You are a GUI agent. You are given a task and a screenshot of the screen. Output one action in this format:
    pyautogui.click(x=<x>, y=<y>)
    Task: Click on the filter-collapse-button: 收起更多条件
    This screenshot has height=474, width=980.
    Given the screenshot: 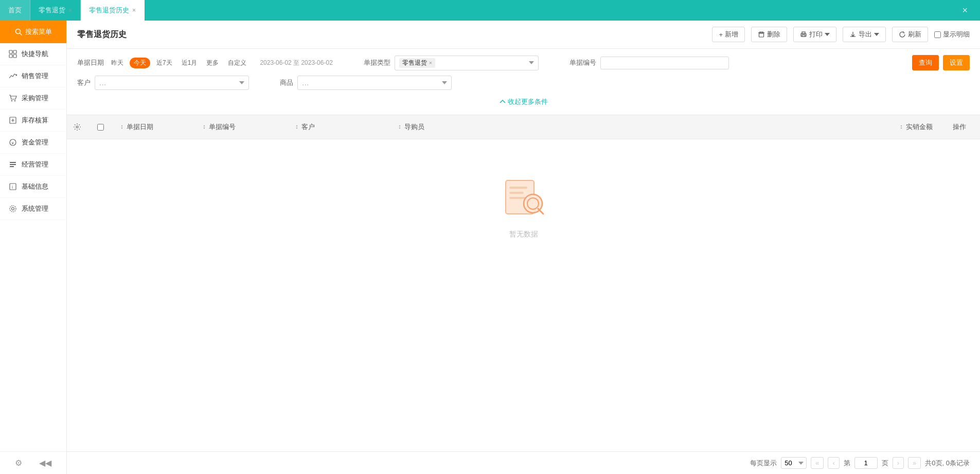 What is the action you would take?
    pyautogui.click(x=524, y=102)
    